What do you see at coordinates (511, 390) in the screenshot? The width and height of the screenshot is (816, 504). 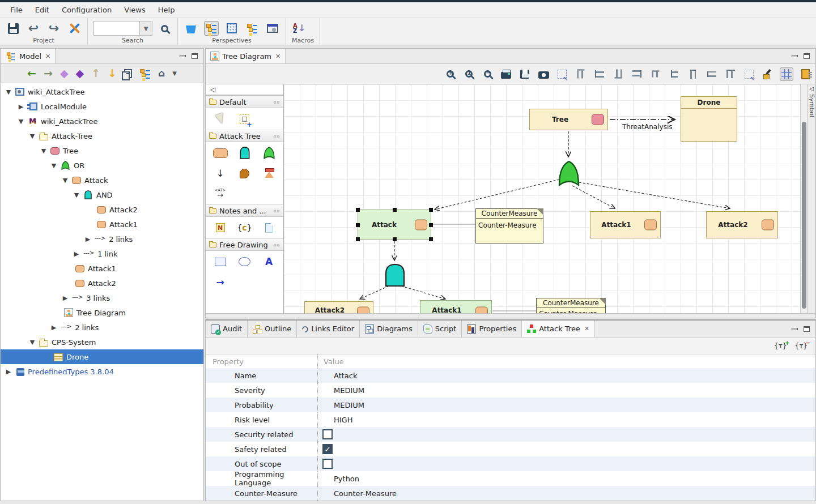 I see `table-row-severity: SeverityMEDIUM` at bounding box center [511, 390].